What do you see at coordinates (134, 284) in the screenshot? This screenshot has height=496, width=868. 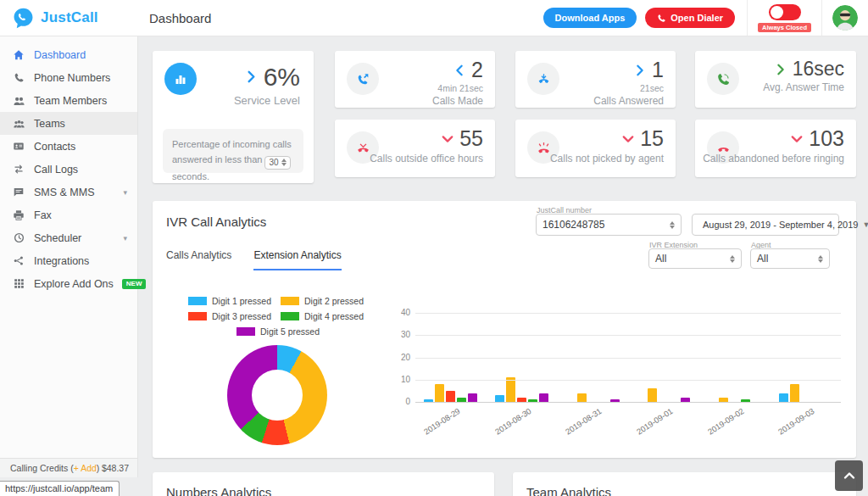 I see `new-badge: NEW` at bounding box center [134, 284].